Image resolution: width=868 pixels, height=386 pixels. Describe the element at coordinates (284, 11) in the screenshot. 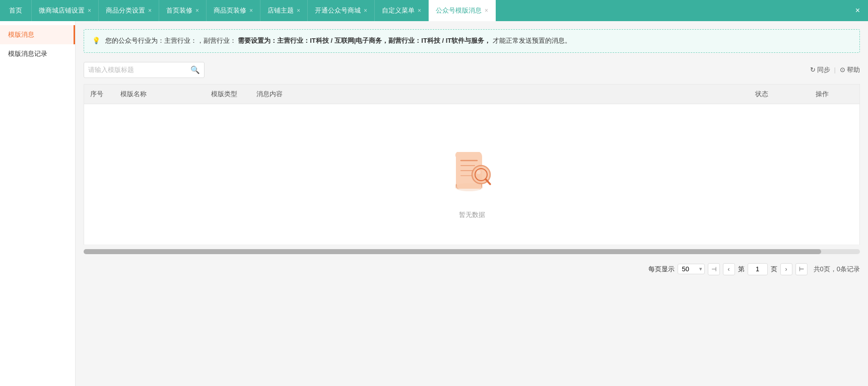

I see `nav-tab-theme: 店铺主题 ×` at that location.